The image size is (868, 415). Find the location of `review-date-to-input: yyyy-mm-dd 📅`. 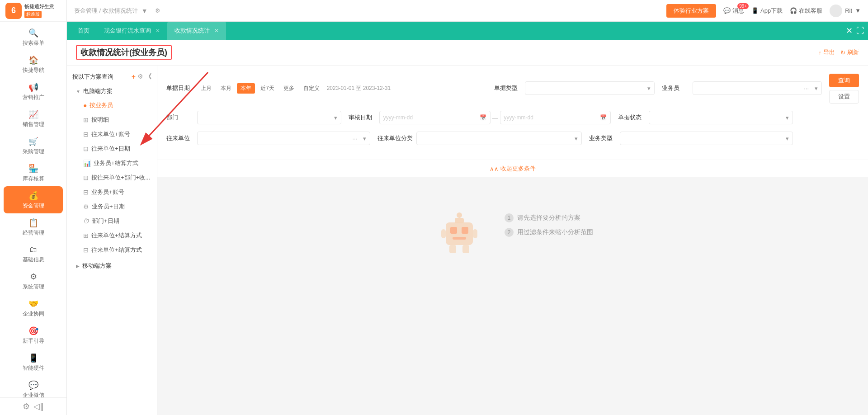

review-date-to-input: yyyy-mm-dd 📅 is located at coordinates (556, 118).